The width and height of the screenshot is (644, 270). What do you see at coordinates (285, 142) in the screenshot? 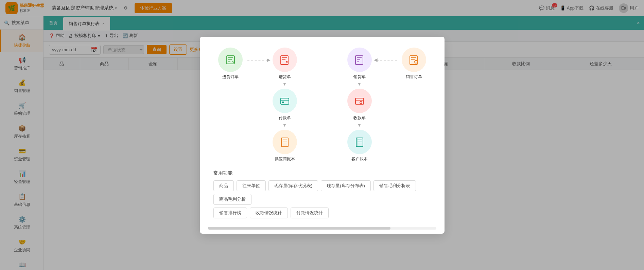
I see `supplier-ledger-circle` at bounding box center [285, 142].